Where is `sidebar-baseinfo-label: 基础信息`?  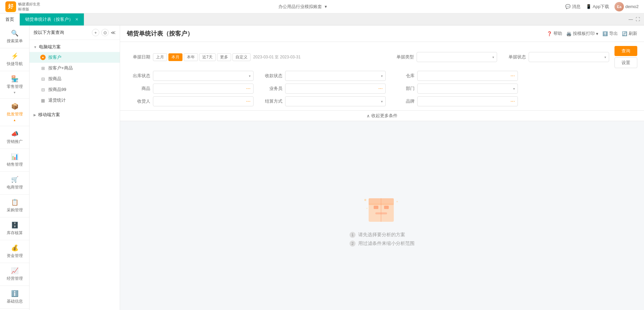
sidebar-baseinfo-label: 基础信息 is located at coordinates (15, 301).